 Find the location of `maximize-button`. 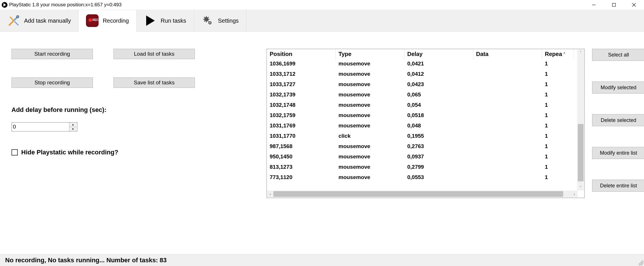

maximize-button is located at coordinates (614, 5).